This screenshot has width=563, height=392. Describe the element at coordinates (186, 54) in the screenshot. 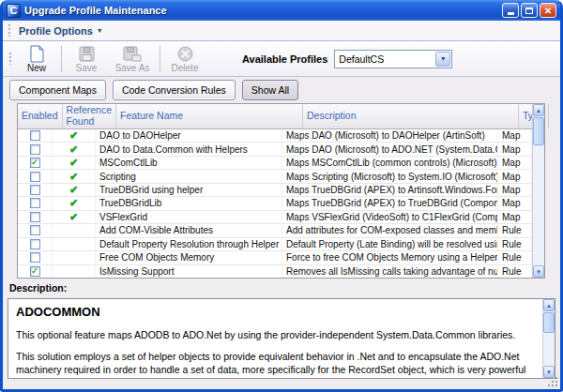

I see `delete-icon` at that location.